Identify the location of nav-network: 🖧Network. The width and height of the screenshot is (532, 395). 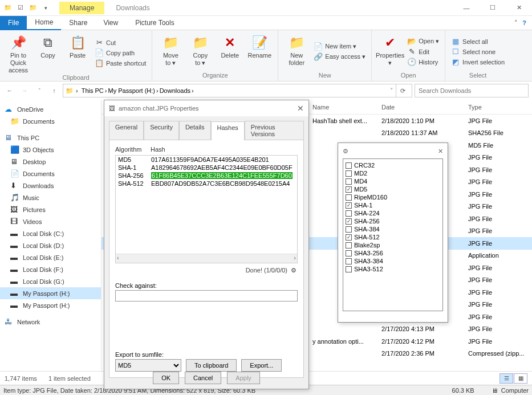
(50, 321).